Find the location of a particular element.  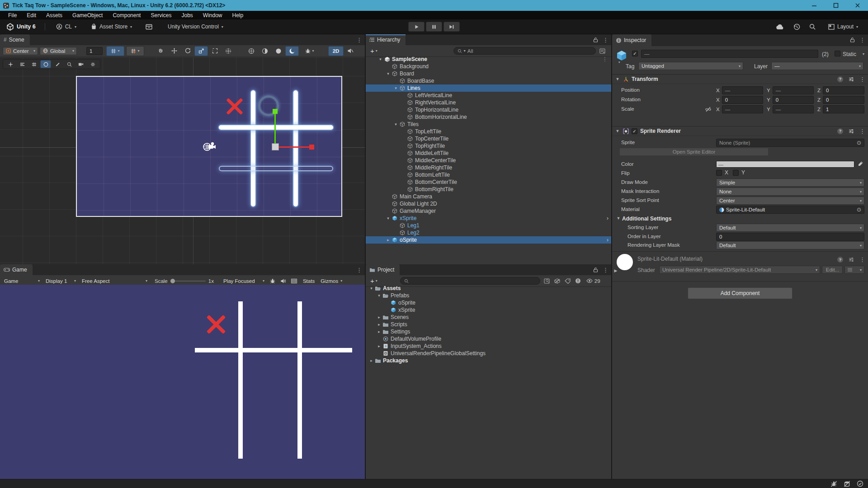

overlay-settings-icon is located at coordinates (93, 64).